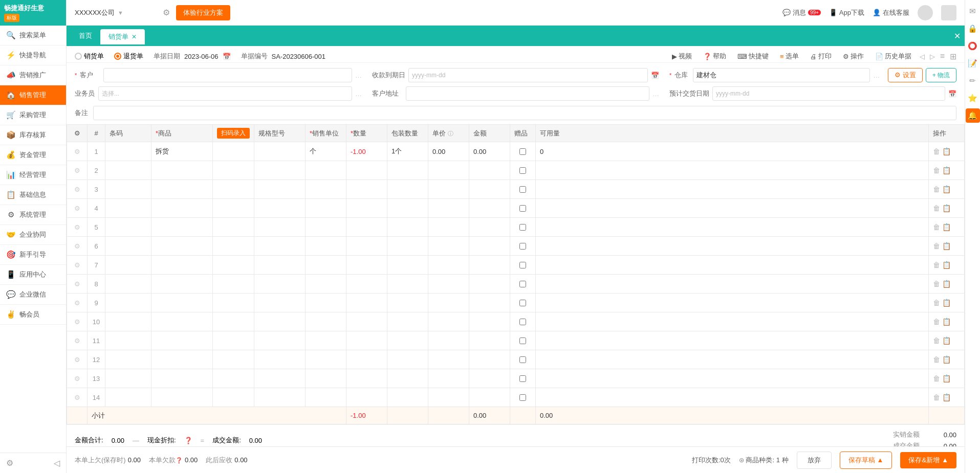  I want to click on sidebar-item-quicknav: ⚡ 快捷导航, so click(33, 55).